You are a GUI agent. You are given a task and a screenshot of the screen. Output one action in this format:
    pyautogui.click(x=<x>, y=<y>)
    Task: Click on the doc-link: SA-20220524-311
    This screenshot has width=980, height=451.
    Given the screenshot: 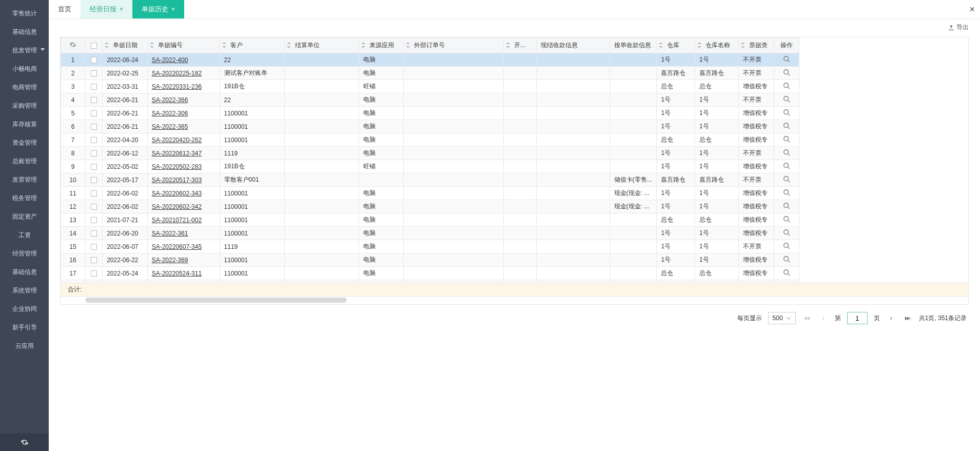 What is the action you would take?
    pyautogui.click(x=177, y=273)
    